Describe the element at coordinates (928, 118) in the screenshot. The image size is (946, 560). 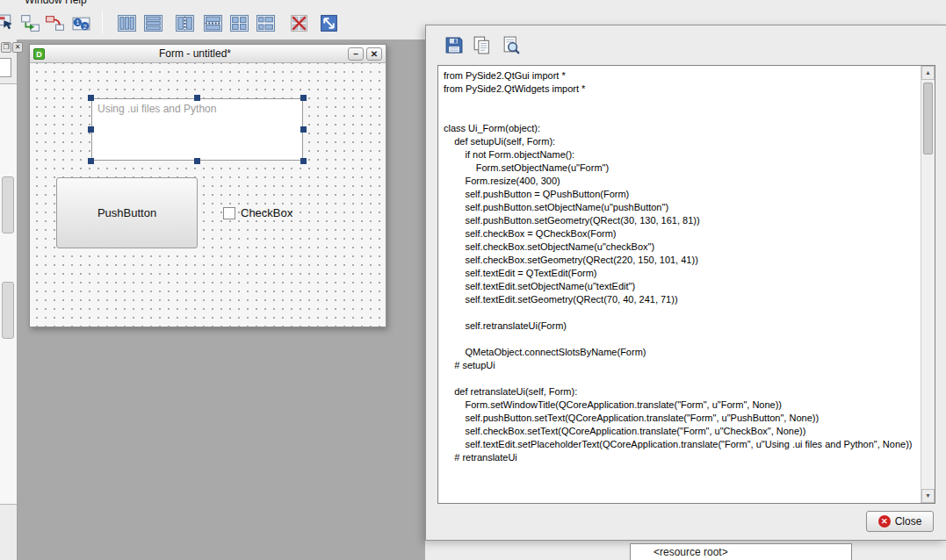
I see `scrollbar-thumb` at that location.